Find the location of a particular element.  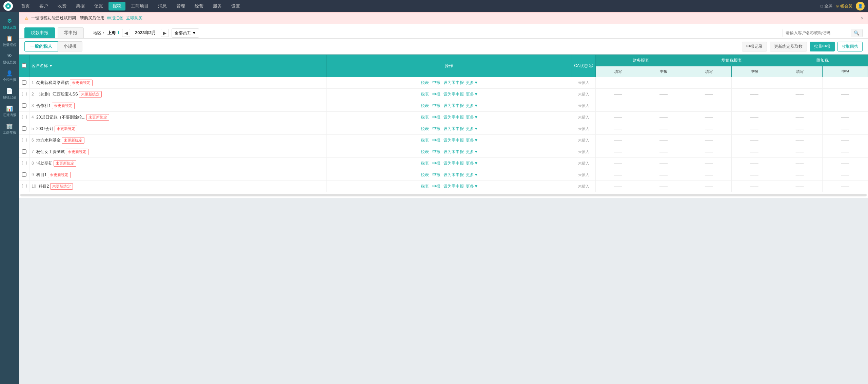

report-summary-link: 申报汇签 is located at coordinates (115, 18).